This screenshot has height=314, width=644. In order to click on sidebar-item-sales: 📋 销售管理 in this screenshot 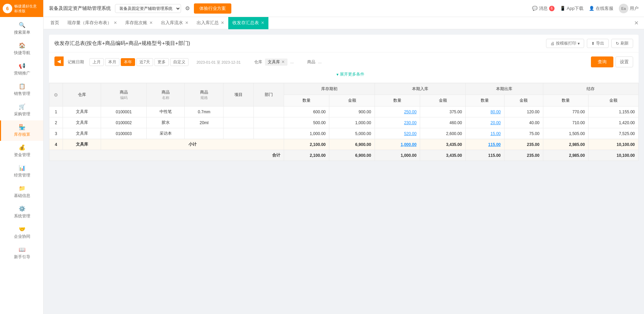, I will do `click(22, 90)`.